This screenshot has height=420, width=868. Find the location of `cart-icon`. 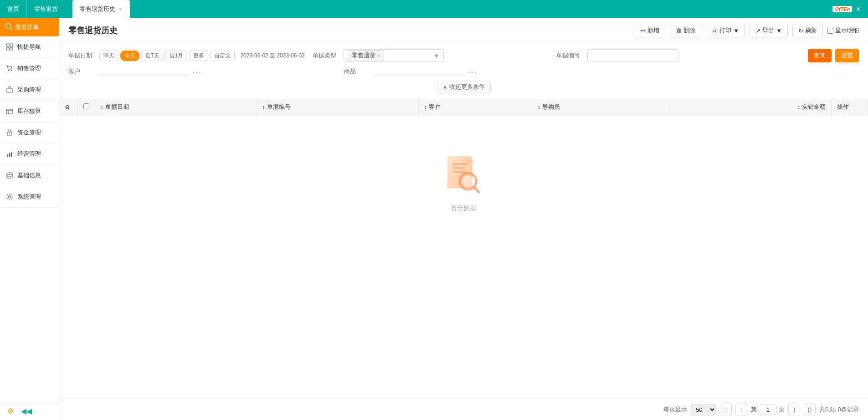

cart-icon is located at coordinates (10, 68).